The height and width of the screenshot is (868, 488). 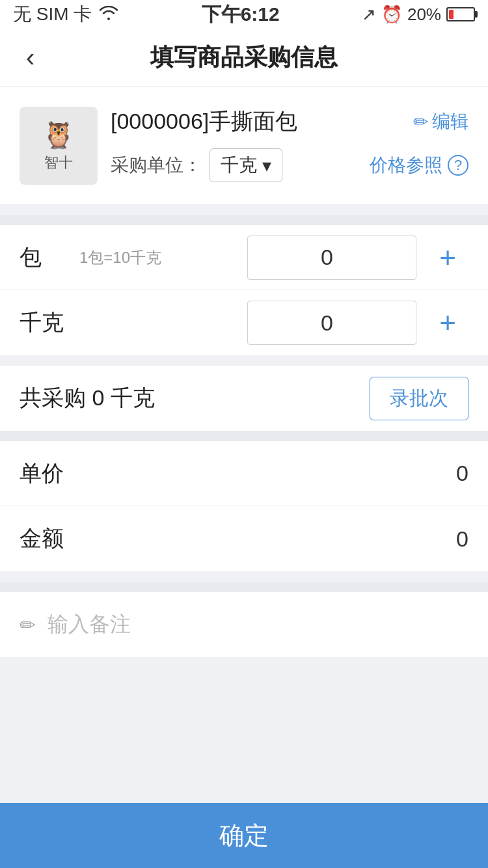 What do you see at coordinates (450, 122) in the screenshot?
I see `edit-label: 编辑` at bounding box center [450, 122].